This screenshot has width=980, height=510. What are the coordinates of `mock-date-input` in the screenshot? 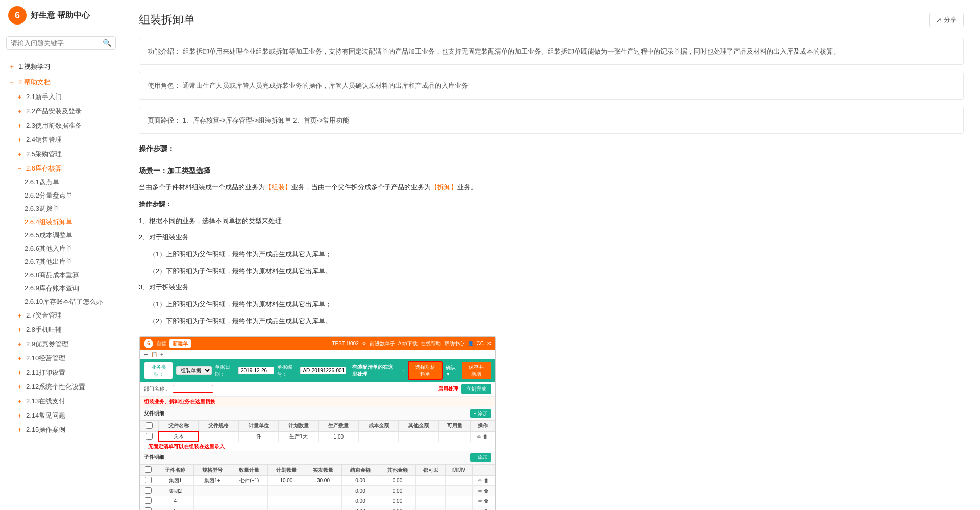 It's located at (256, 371).